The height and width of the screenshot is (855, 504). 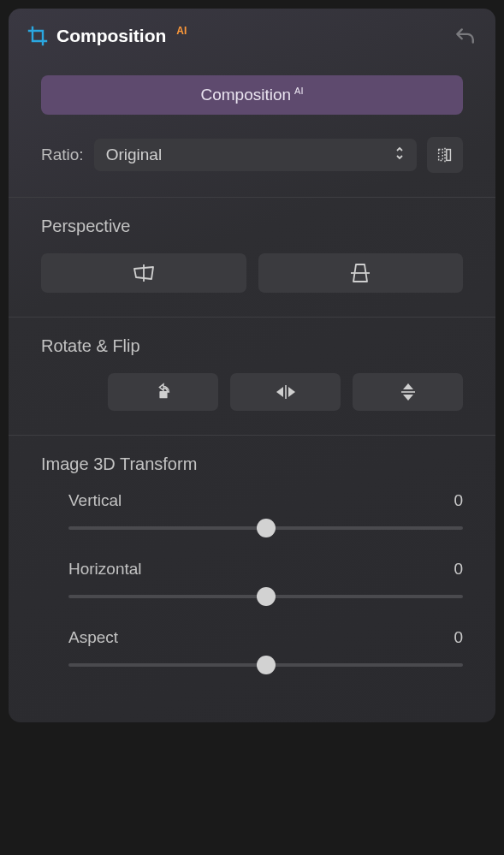 What do you see at coordinates (265, 665) in the screenshot?
I see `aspect-slider` at bounding box center [265, 665].